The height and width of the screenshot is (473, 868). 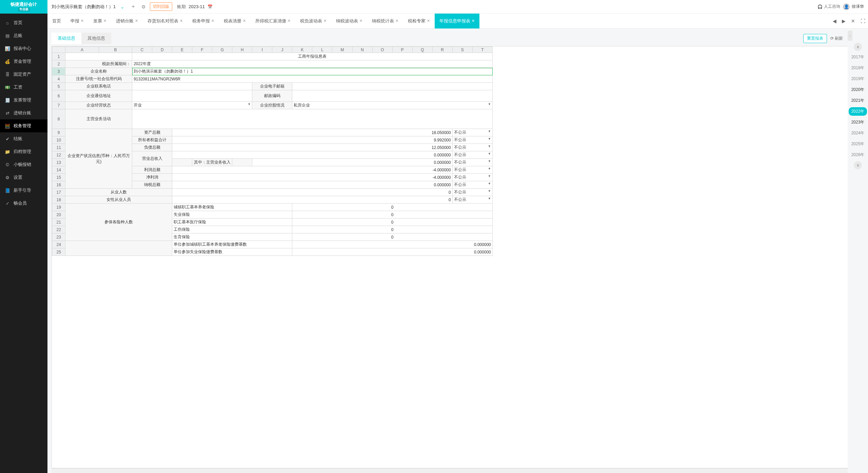 I want to click on year-2025年: 2025年, so click(x=858, y=144).